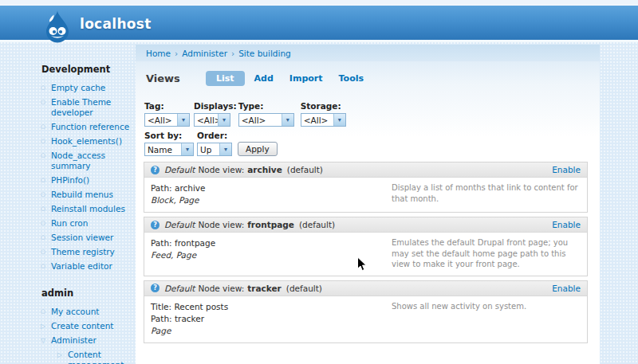 This screenshot has width=638, height=364. What do you see at coordinates (365, 194) in the screenshot?
I see `view-row-body: Path: archive Block, Page Display a list…` at bounding box center [365, 194].